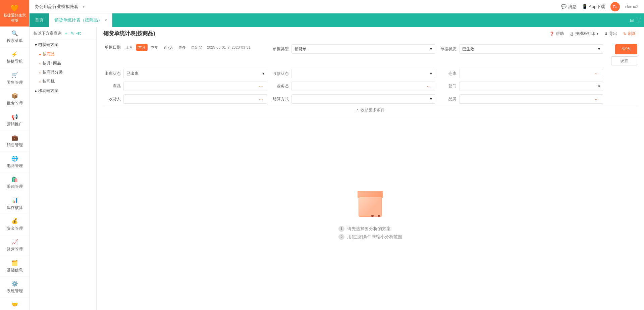 This screenshot has width=644, height=310. What do you see at coordinates (600, 7) in the screenshot?
I see `header-right: 💬 消息 📱 App下载 Ea demo2` at bounding box center [600, 7].